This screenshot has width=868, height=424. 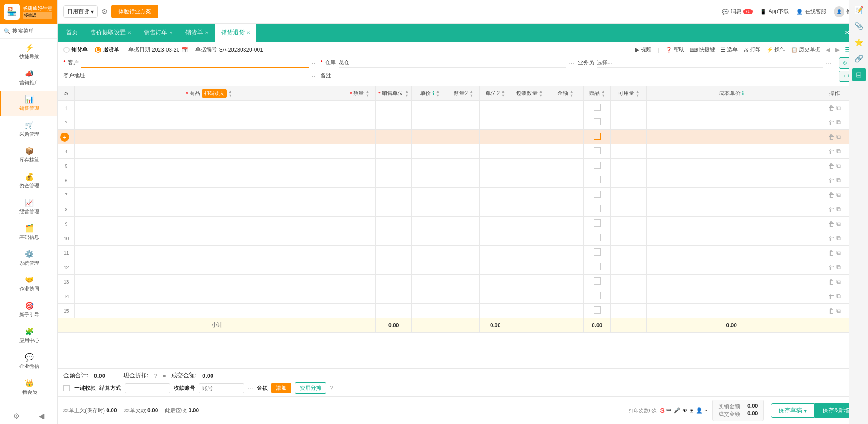 What do you see at coordinates (731, 137) in the screenshot?
I see `row3-cost-price` at bounding box center [731, 137].